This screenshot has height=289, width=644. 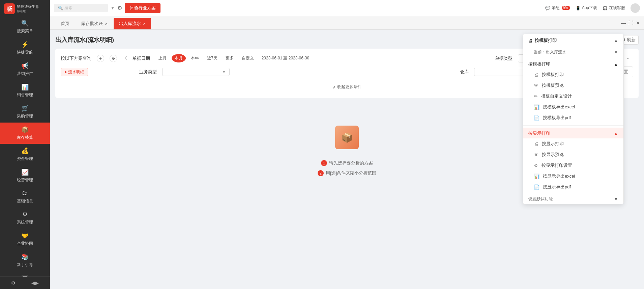 What do you see at coordinates (623, 23) in the screenshot?
I see `tab-minimize-button: —` at bounding box center [623, 23].